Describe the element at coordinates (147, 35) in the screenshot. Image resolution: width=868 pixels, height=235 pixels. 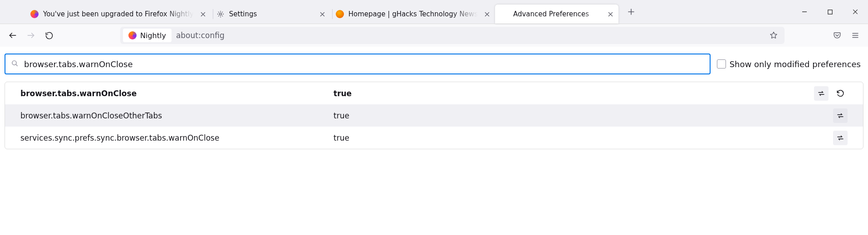
I see `identity-box: Nightly` at that location.